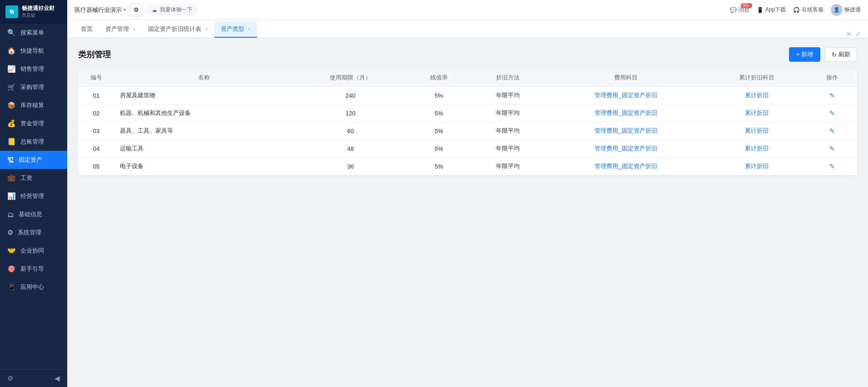  What do you see at coordinates (508, 78) in the screenshot?
I see `col-header-4: 折旧方法` at bounding box center [508, 78].